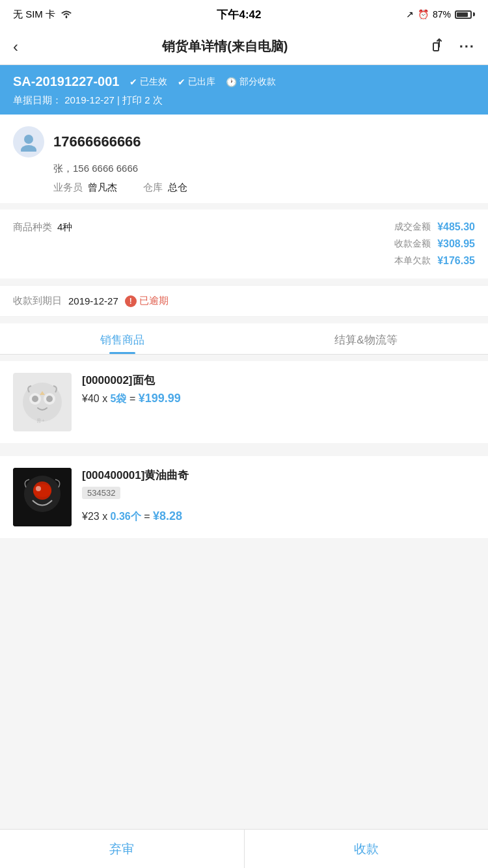 Image resolution: width=488 pixels, height=868 pixels. What do you see at coordinates (68, 187) in the screenshot?
I see `sales-label: 业务员` at bounding box center [68, 187].